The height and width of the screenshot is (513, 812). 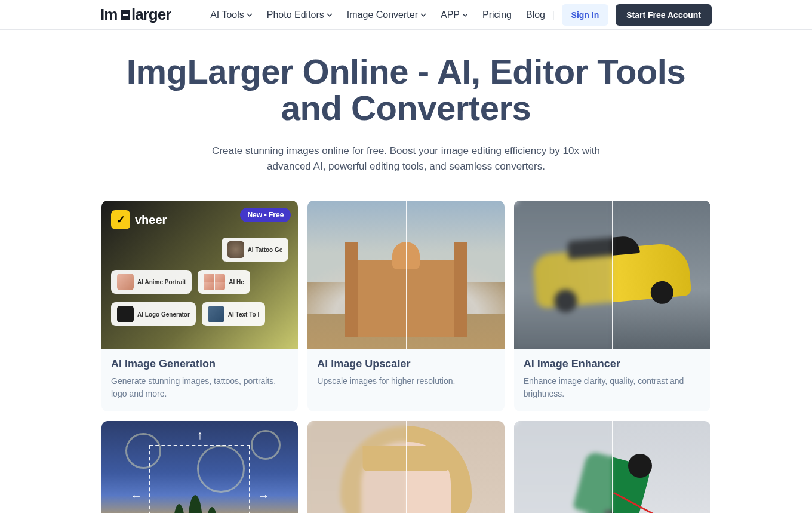 I want to click on page-title: ImgLarger Online - AI, Editor Tools and …, so click(x=406, y=90).